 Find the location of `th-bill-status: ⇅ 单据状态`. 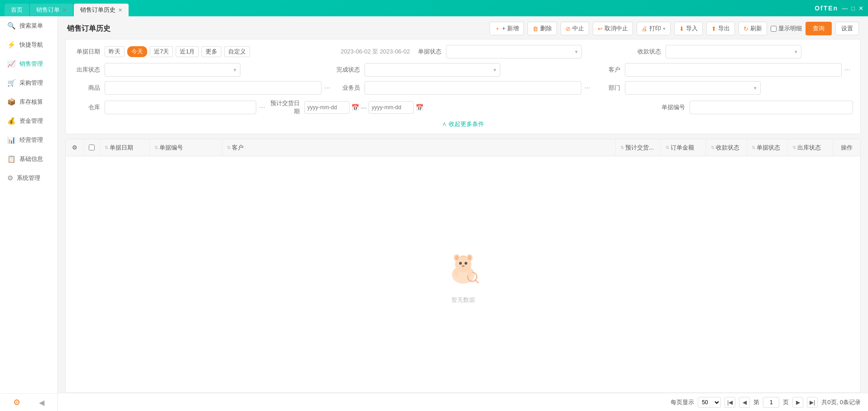

th-bill-status: ⇅ 单据状态 is located at coordinates (767, 148).